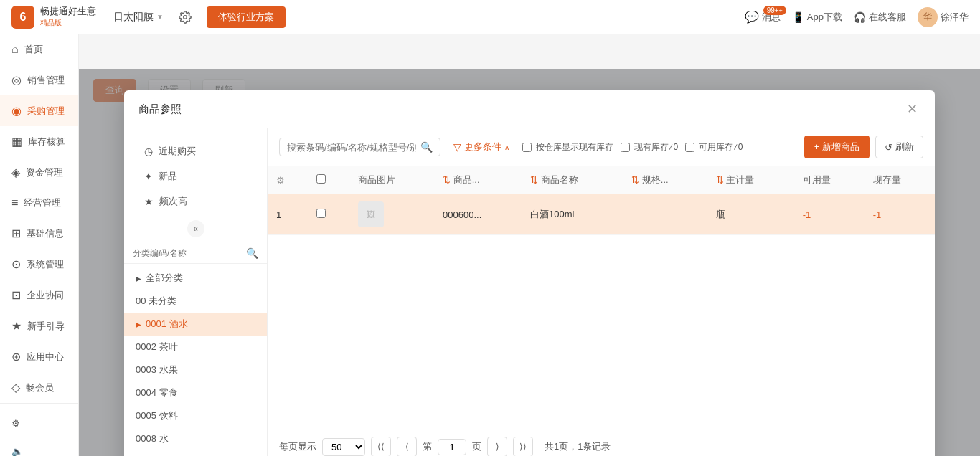  I want to click on cat-item-0002: 0002 茶叶, so click(195, 347).